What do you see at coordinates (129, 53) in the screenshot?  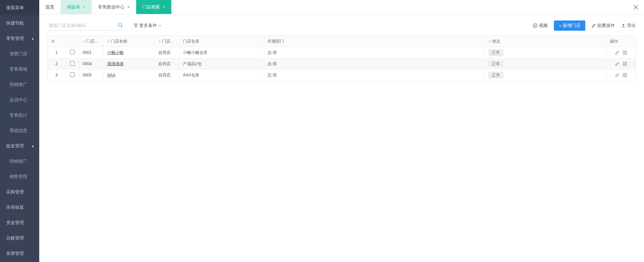 I see `cell-name: 小畅小畅` at bounding box center [129, 53].